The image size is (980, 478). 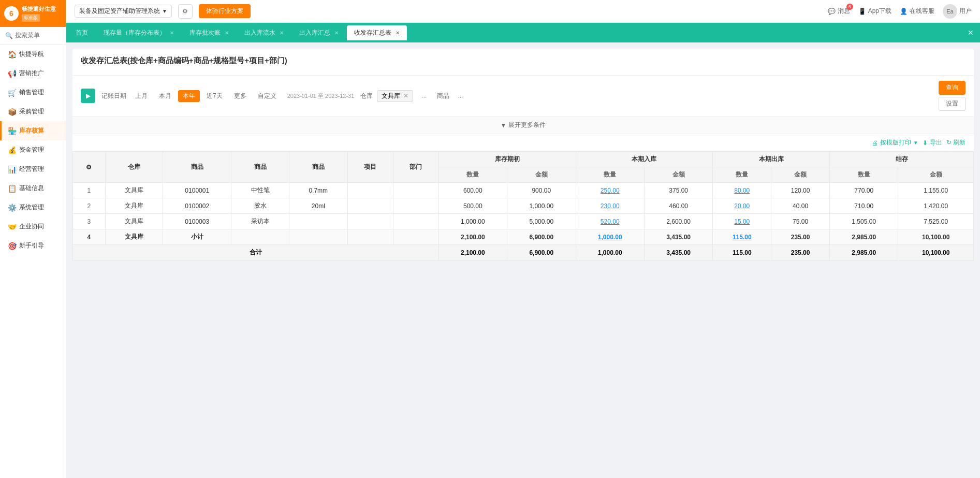 I want to click on user-menu: Ea 用户, so click(x=957, y=11).